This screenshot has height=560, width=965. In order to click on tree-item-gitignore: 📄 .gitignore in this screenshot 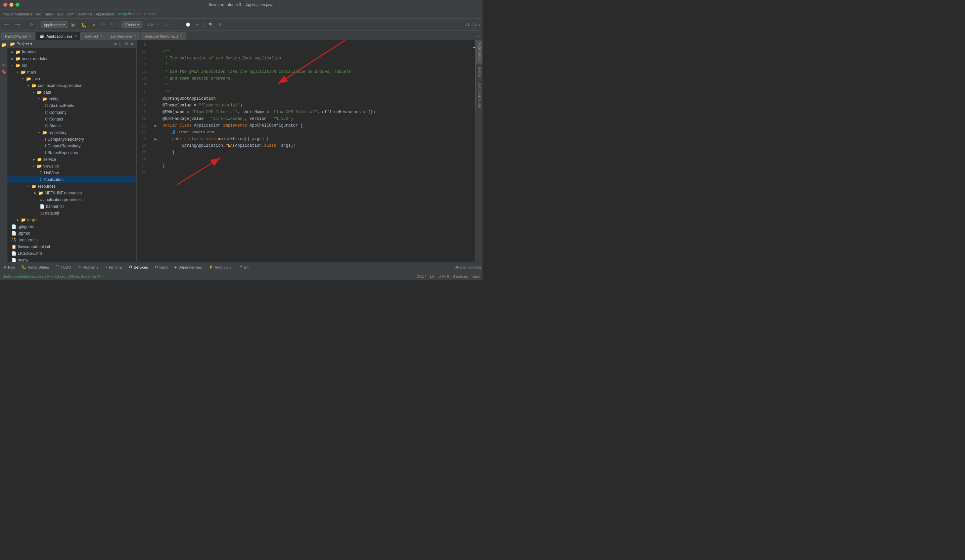, I will do `click(72, 227)`.